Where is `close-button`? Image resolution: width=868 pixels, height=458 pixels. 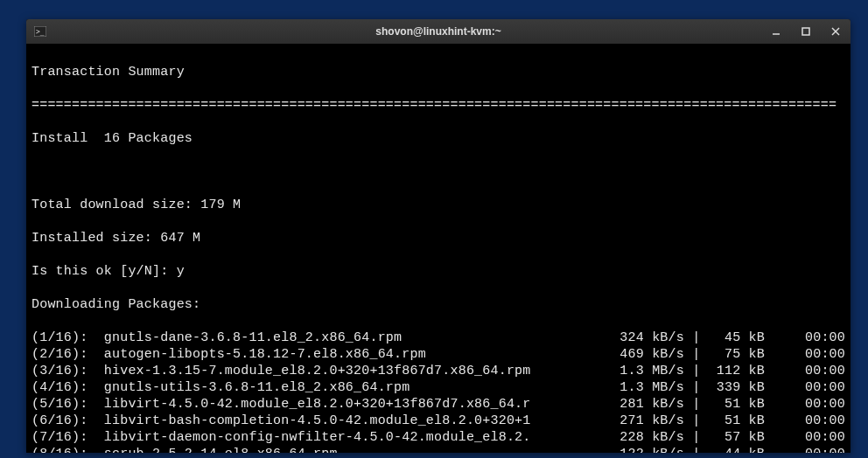 close-button is located at coordinates (836, 31).